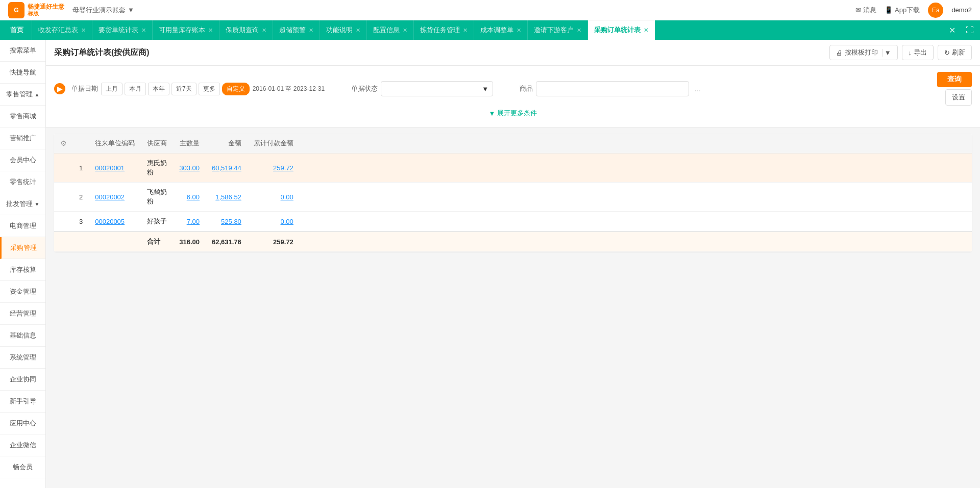 This screenshot has width=980, height=488. What do you see at coordinates (115, 168) in the screenshot?
I see `td-unit-code-1: 00020001` at bounding box center [115, 168].